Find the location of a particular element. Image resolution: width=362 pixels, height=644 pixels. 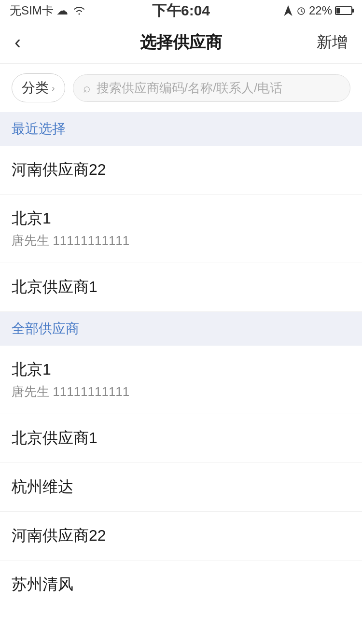

back-button: ‹ is located at coordinates (17, 42).